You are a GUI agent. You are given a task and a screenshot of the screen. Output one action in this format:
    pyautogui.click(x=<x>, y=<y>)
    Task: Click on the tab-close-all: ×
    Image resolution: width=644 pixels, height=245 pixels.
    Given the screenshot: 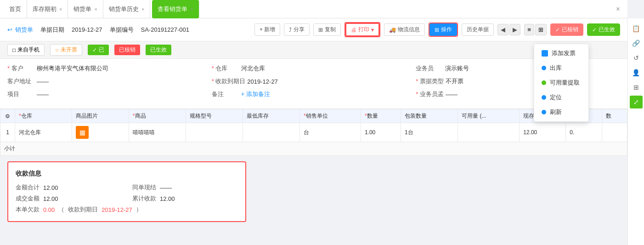 What is the action you would take?
    pyautogui.click(x=618, y=9)
    